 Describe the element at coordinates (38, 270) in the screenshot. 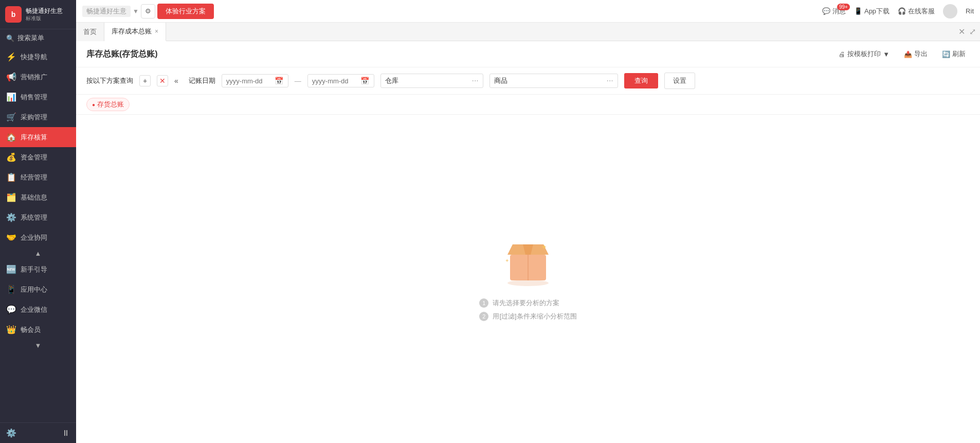

I see `sidebar-item-guide: 🆕 新手引导` at that location.